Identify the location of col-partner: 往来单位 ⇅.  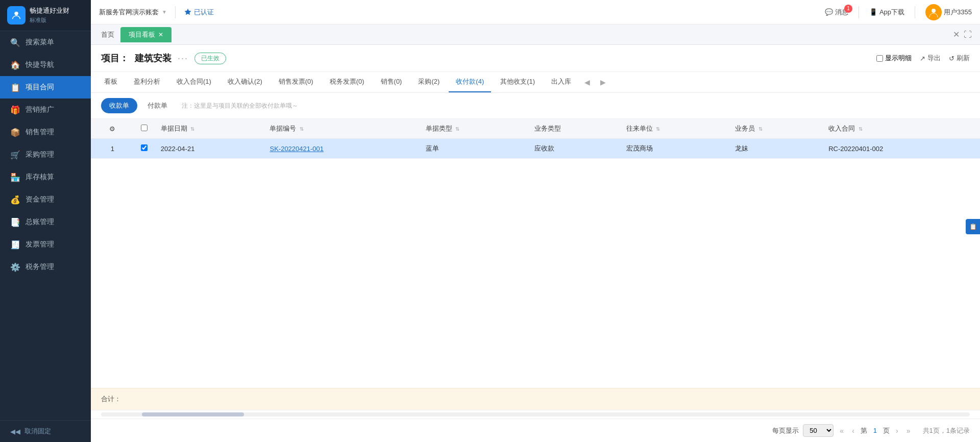
(675, 129).